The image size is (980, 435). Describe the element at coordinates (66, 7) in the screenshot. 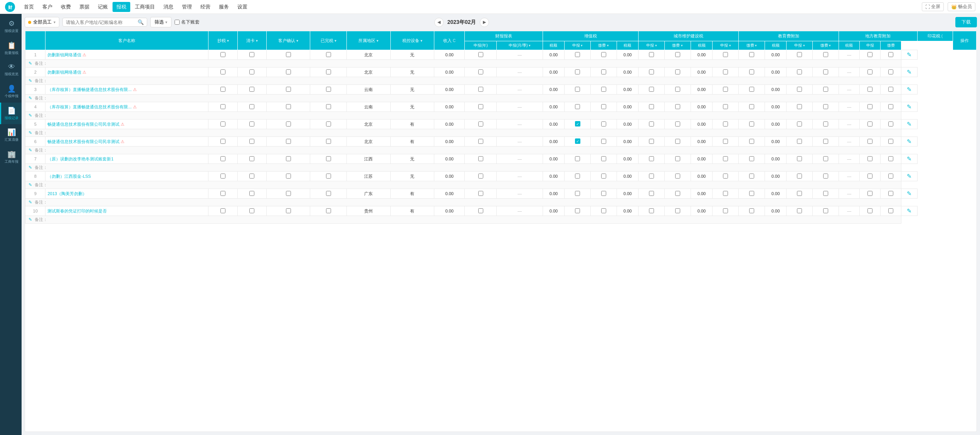

I see `nav-item-收费: 收费` at that location.